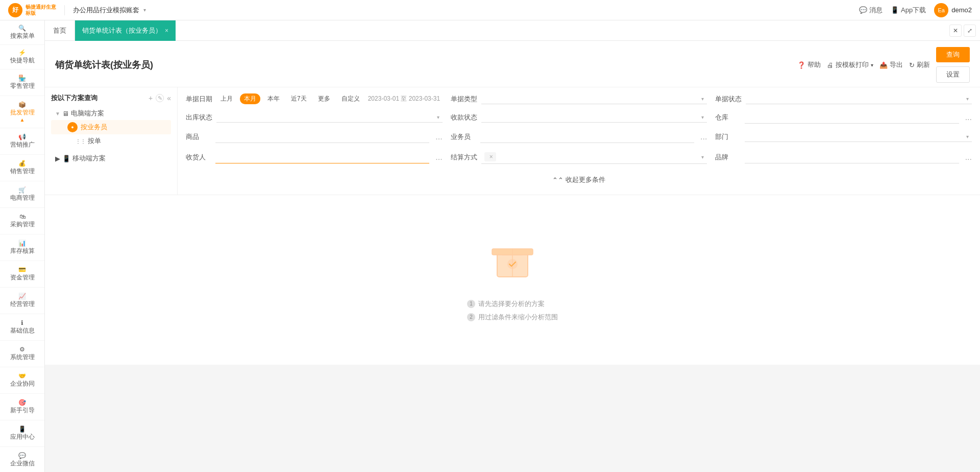  I want to click on sidebar-item-newbie: 🎯 新手引导, so click(22, 407).